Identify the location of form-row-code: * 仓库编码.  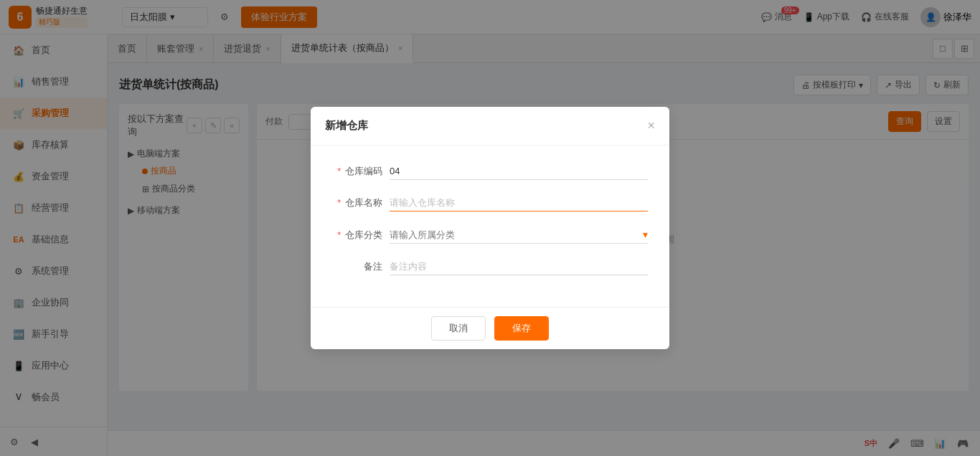
(490, 171).